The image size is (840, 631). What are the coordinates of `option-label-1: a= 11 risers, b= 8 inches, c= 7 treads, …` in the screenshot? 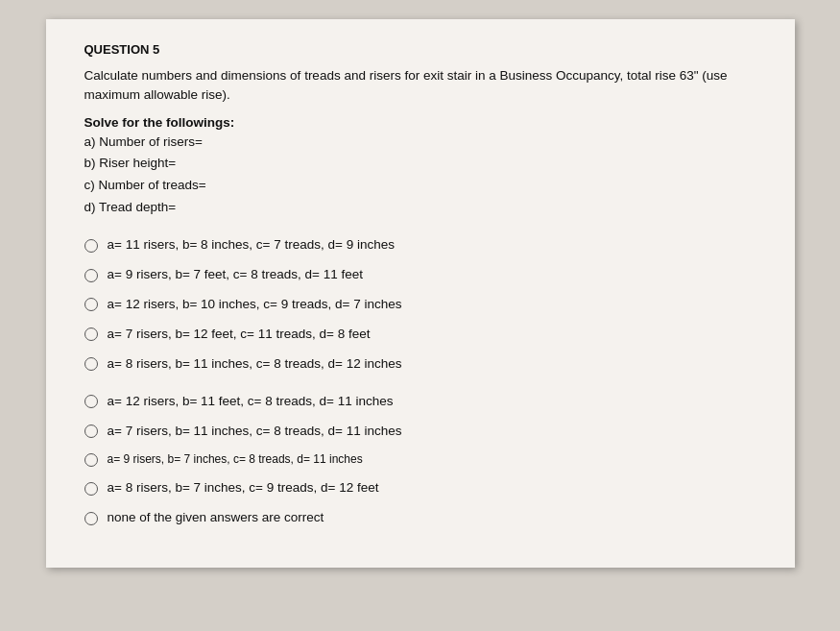 It's located at (252, 246).